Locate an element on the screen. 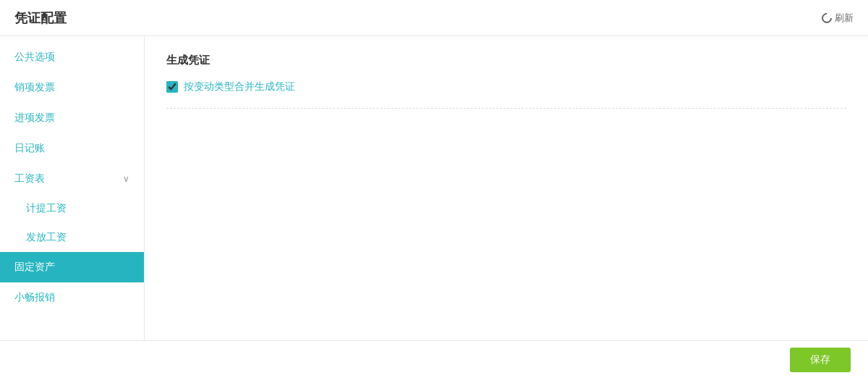  refresh-icon is located at coordinates (827, 18).